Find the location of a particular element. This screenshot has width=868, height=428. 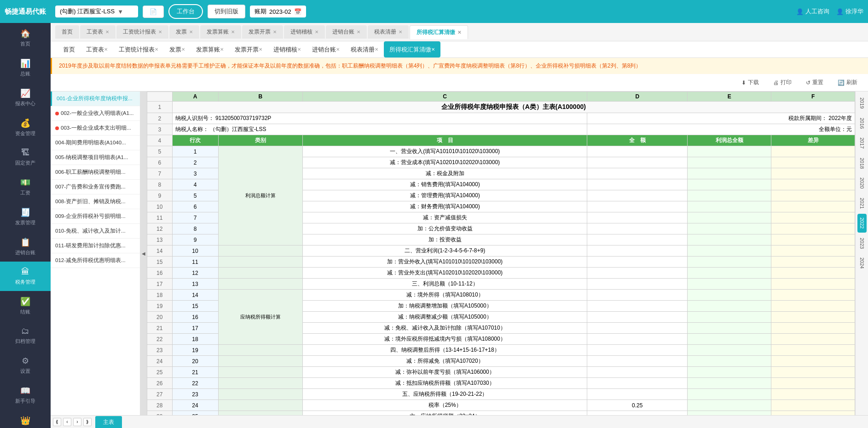

nav-purchase-ledger: 进销台账 ✕ is located at coordinates (326, 50).